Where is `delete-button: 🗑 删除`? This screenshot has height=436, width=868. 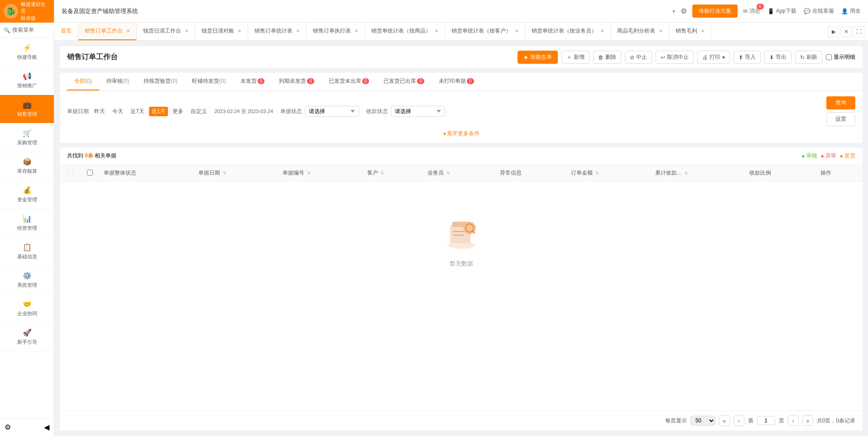 delete-button: 🗑 删除 is located at coordinates (607, 57).